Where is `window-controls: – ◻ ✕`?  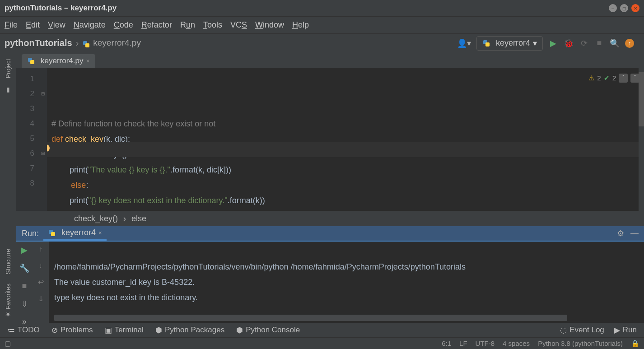 window-controls: – ◻ ✕ is located at coordinates (624, 8).